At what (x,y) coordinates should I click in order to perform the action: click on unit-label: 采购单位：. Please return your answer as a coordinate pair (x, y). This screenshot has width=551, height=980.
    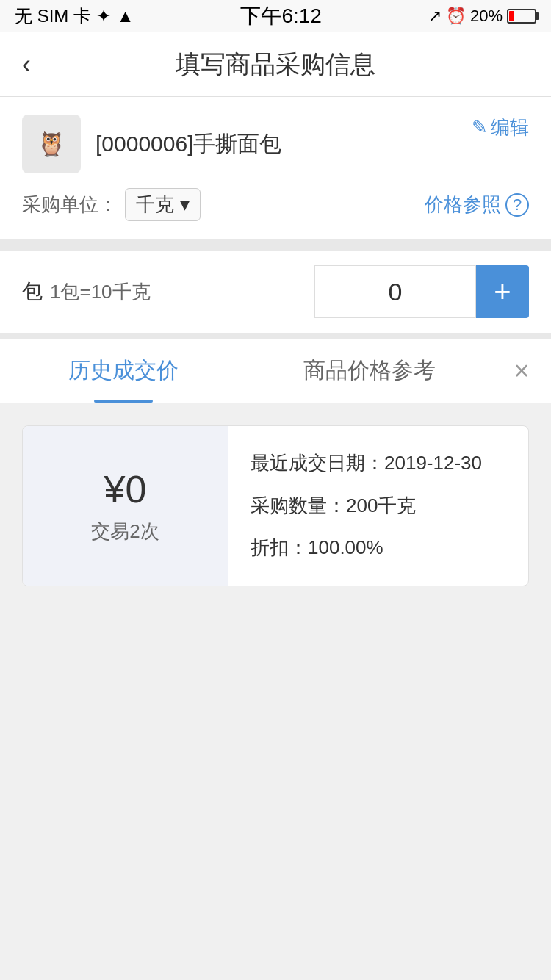
    Looking at the image, I should click on (70, 204).